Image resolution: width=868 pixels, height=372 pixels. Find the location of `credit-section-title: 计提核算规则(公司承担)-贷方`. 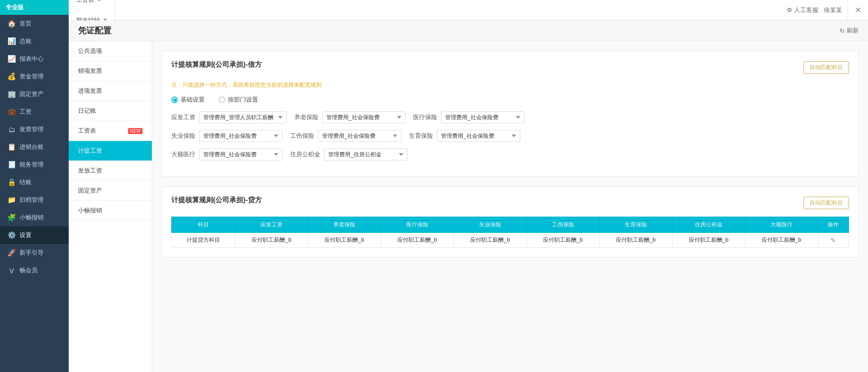

credit-section-title: 计提核算规则(公司承担)-贷方 is located at coordinates (216, 200).